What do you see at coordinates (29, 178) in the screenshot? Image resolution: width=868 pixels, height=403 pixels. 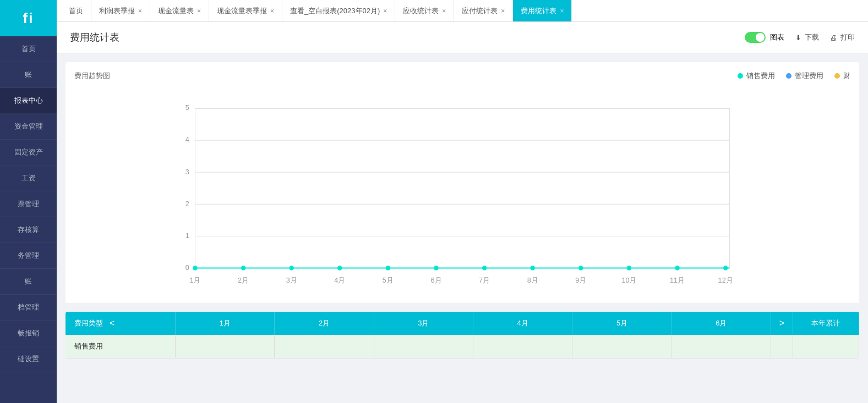 I see `sidebar-item-salary: 工资` at bounding box center [29, 178].